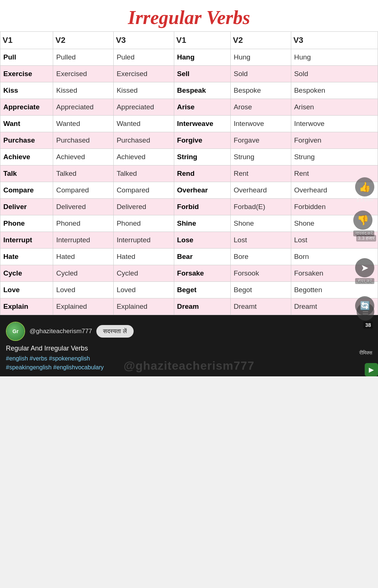 This screenshot has height=588, width=378. What do you see at coordinates (202, 273) in the screenshot?
I see `table-cell: Forsake` at bounding box center [202, 273].